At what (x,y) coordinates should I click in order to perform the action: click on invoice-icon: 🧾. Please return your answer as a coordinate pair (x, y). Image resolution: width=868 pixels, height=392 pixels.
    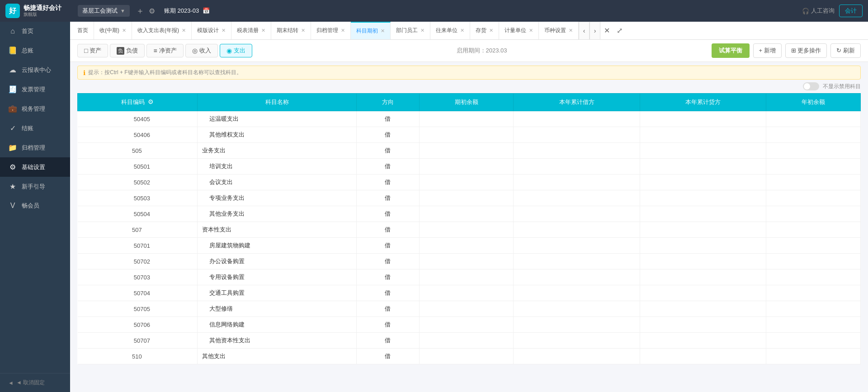
    Looking at the image, I should click on (13, 90).